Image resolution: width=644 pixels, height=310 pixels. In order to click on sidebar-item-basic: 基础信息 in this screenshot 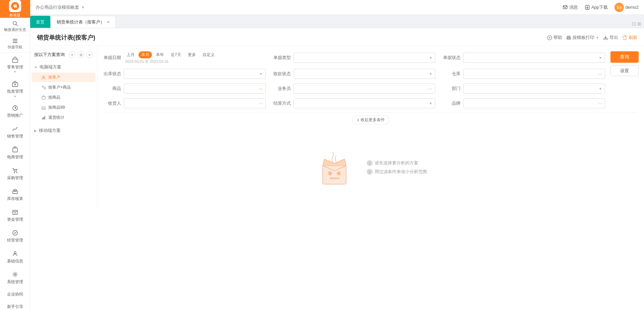, I will do `click(15, 257)`.